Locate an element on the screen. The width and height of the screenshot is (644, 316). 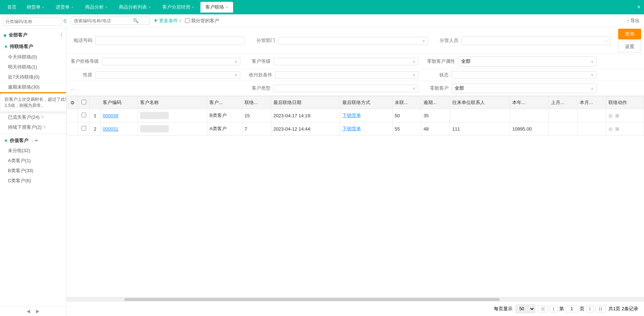
main-search-input is located at coordinates (103, 21).